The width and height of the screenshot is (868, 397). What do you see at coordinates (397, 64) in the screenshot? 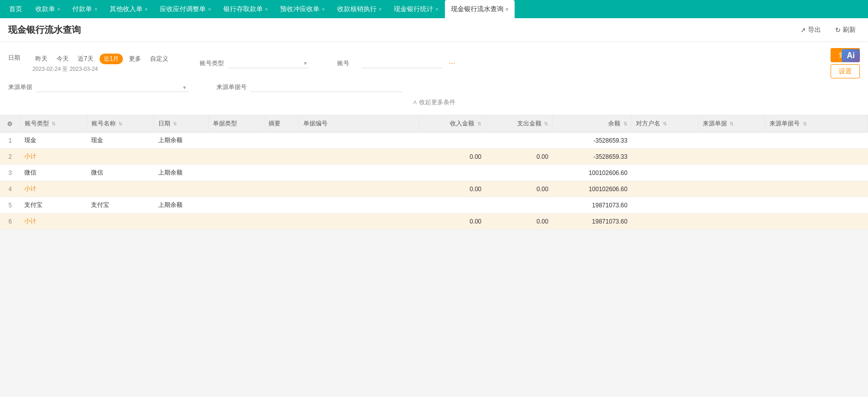
I see `account-filter: 账号 ···` at bounding box center [397, 64].